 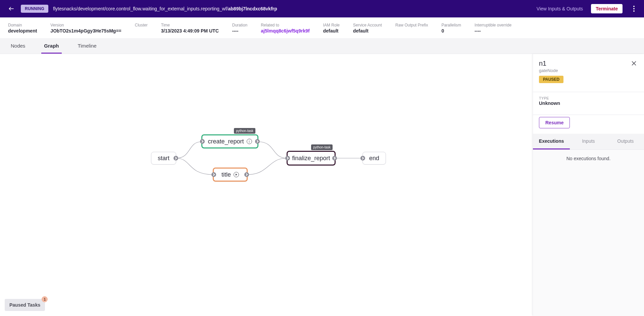 What do you see at coordinates (332, 28) in the screenshot?
I see `meta-iam: IAM Role default` at bounding box center [332, 28].